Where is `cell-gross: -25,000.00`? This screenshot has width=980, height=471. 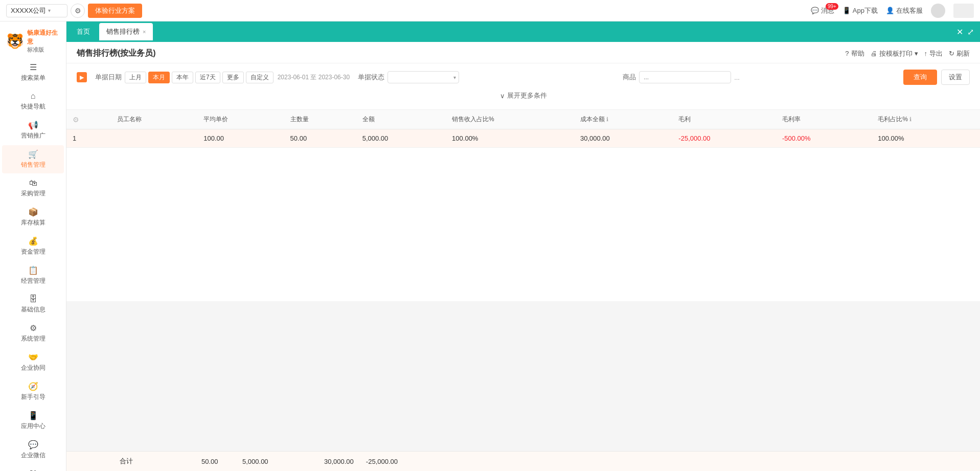 cell-gross: -25,000.00 is located at coordinates (724, 139).